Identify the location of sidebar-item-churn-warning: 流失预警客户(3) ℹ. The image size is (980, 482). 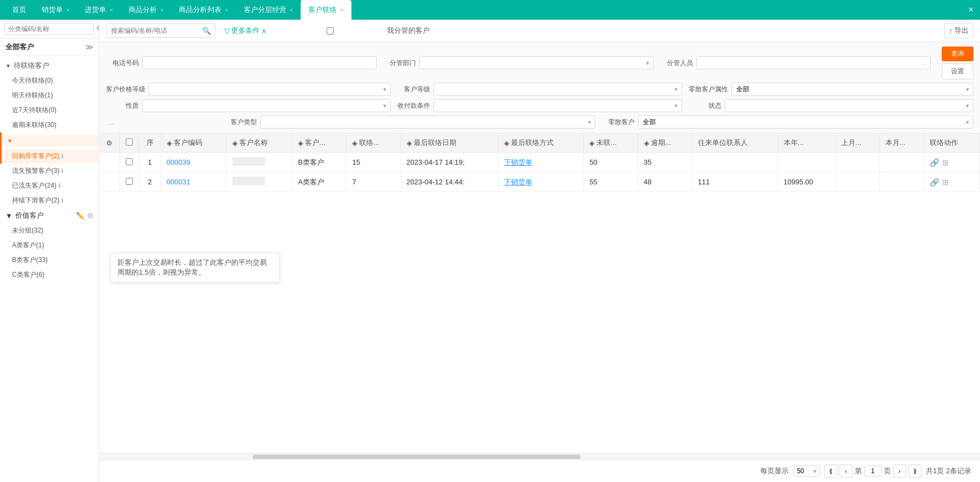
(49, 171).